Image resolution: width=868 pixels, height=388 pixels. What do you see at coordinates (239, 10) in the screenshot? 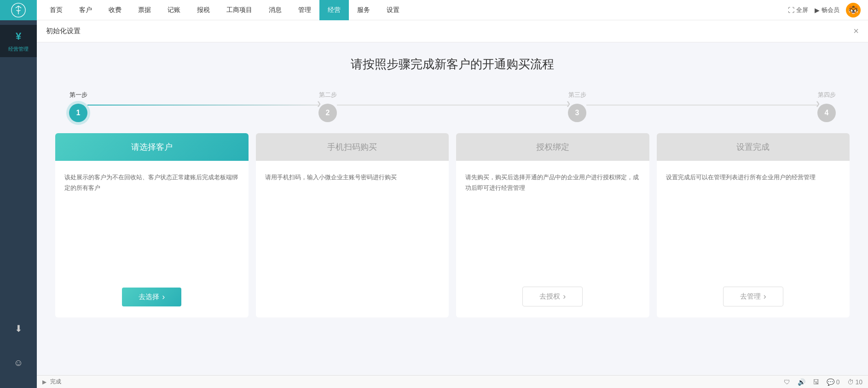
I see `nav-item-business: 工商项目` at bounding box center [239, 10].